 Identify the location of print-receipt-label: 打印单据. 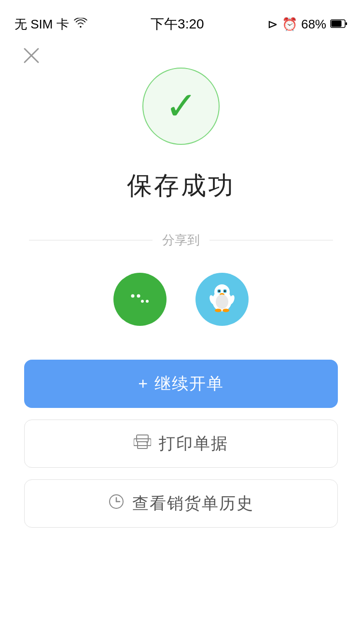
(194, 444).